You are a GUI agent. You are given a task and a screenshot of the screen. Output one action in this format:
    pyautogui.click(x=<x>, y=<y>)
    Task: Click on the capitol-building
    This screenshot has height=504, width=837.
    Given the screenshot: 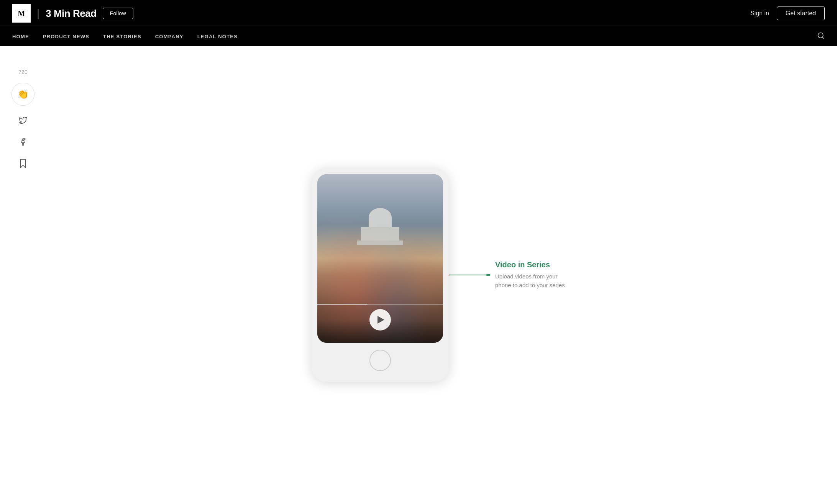 What is the action you would take?
    pyautogui.click(x=380, y=227)
    